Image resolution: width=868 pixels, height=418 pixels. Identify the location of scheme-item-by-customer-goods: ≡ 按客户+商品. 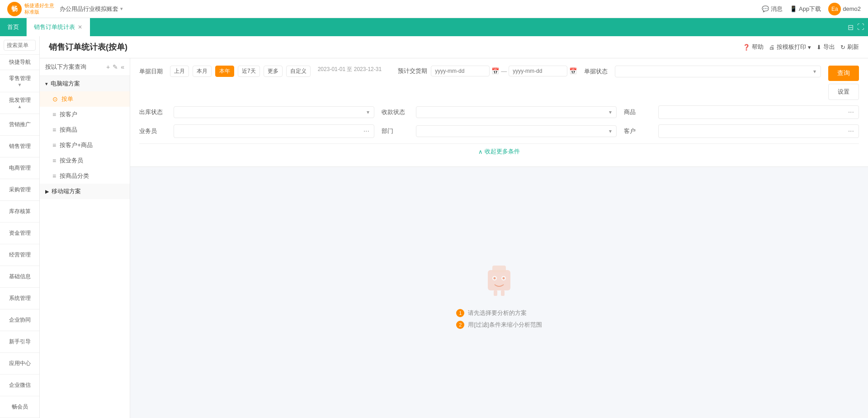
(85, 145).